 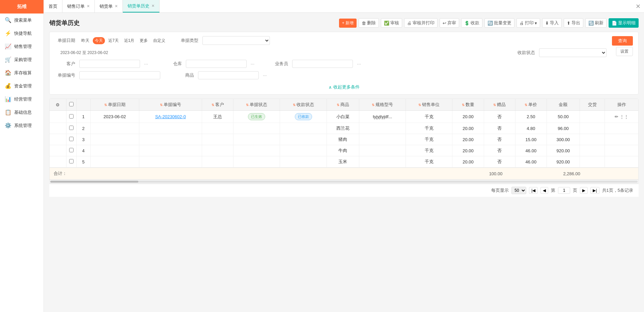 I want to click on sidebar-item-purchase: 🛒 采购管理, so click(x=22, y=59).